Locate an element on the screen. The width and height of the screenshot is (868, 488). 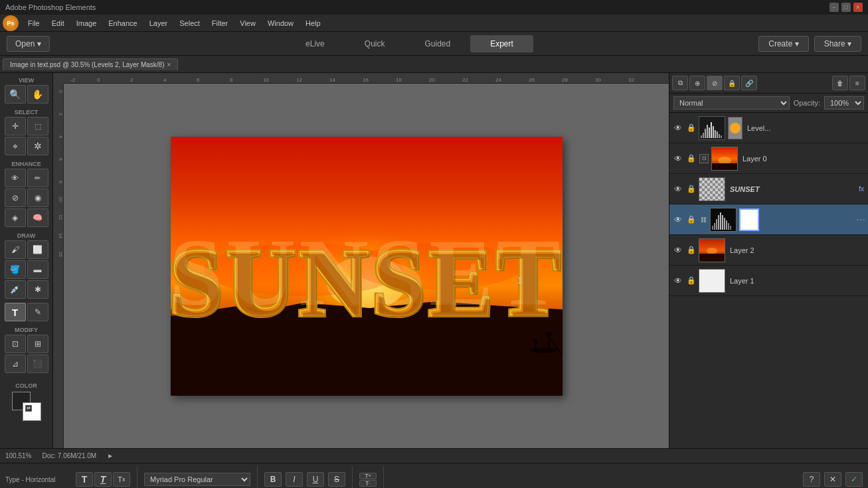
minimize-button: − is located at coordinates (834, 7).